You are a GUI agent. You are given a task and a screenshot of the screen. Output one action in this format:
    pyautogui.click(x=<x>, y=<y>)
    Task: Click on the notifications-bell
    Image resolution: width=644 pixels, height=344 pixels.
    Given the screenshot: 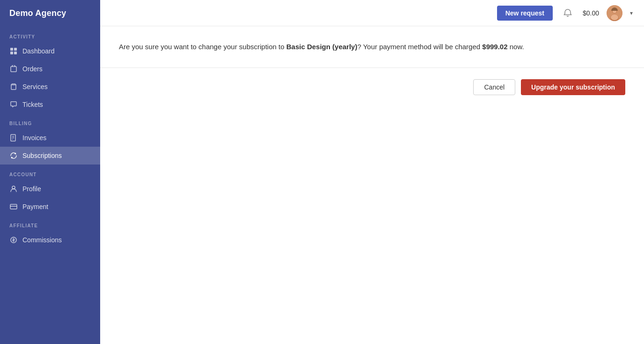 What is the action you would take?
    pyautogui.click(x=568, y=13)
    